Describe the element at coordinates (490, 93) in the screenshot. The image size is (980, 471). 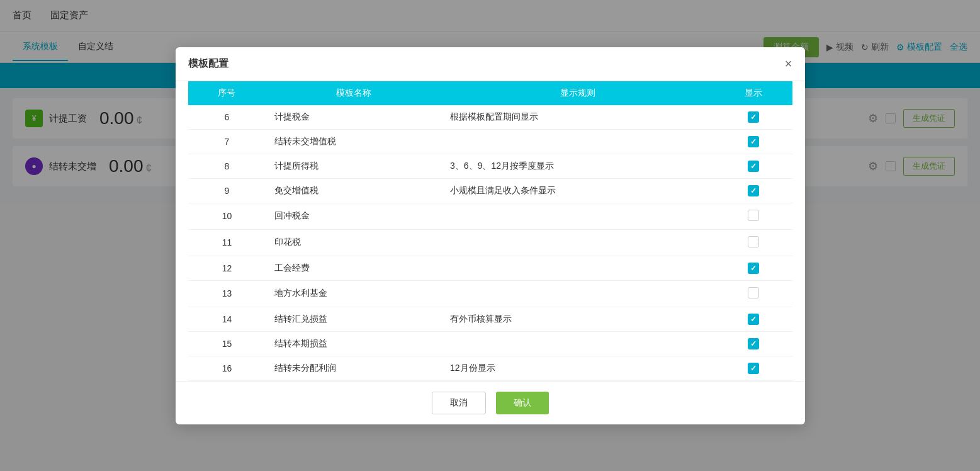
I see `table-head: 序号 模板名称 显示规则 显示` at that location.